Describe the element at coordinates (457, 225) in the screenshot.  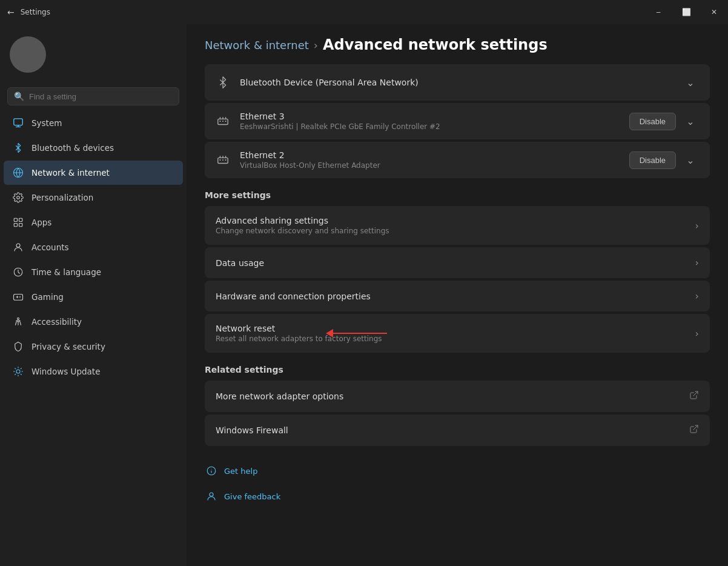
I see `advanced-sharing-row: Advanced sharing settings Change network…` at that location.